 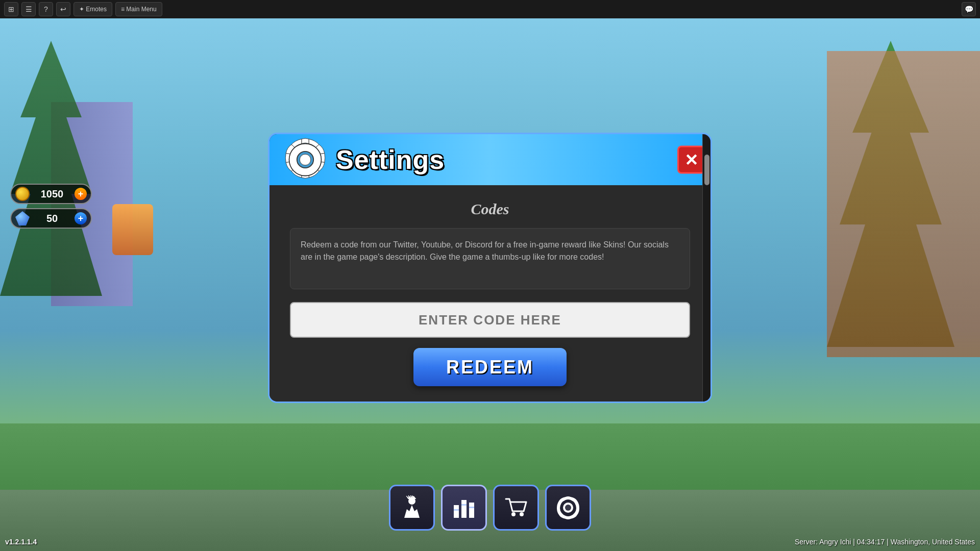 What do you see at coordinates (93, 9) in the screenshot?
I see `emotes-button: ✦ Emotes` at bounding box center [93, 9].